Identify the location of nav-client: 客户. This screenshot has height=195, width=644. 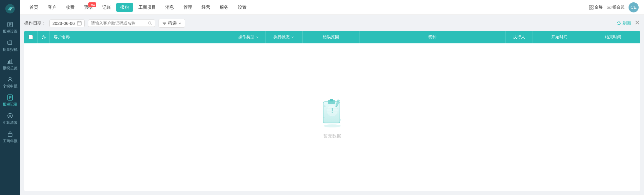
(52, 7).